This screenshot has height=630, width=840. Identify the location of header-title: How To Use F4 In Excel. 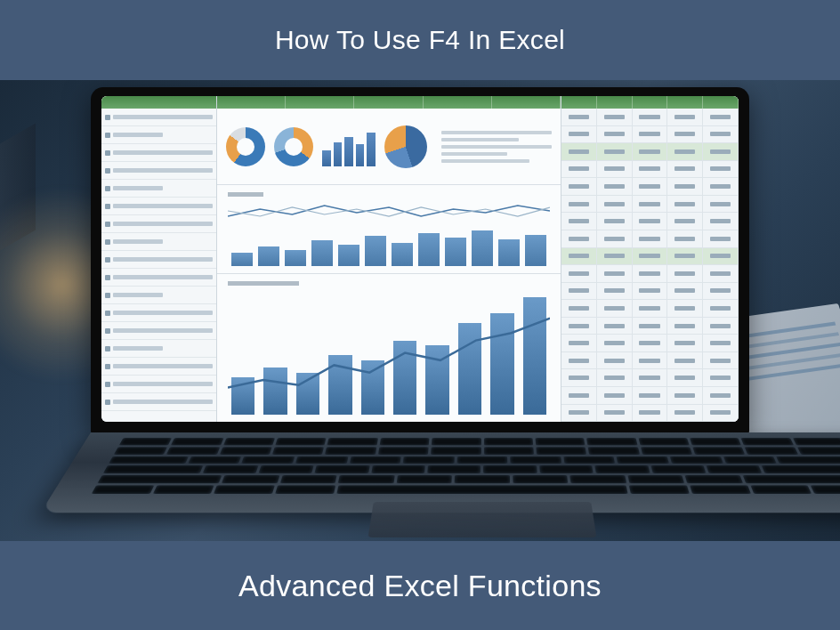
(420, 40).